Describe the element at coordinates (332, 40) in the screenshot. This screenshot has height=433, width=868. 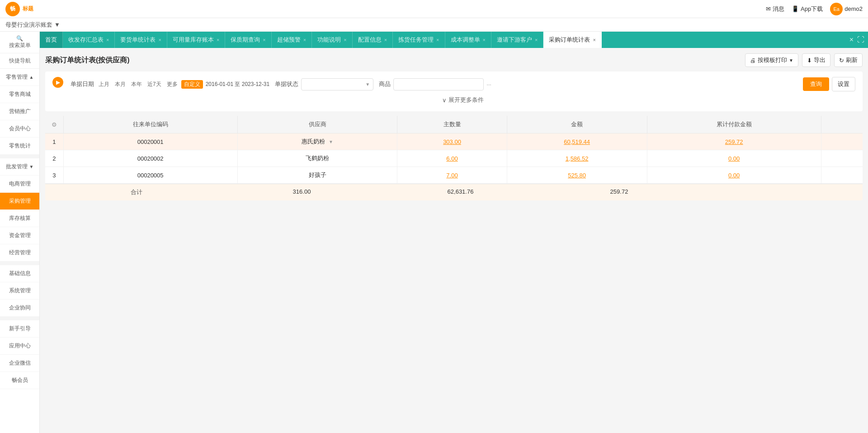
I see `tab-func-desc: 功能说明 ×` at that location.